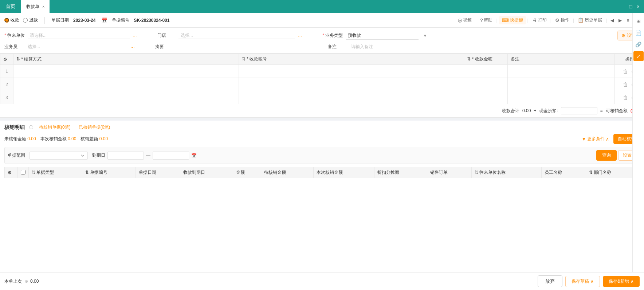 The width and height of the screenshot is (644, 290). Describe the element at coordinates (7, 59) in the screenshot. I see `table-settings-th: ⚙` at that location.